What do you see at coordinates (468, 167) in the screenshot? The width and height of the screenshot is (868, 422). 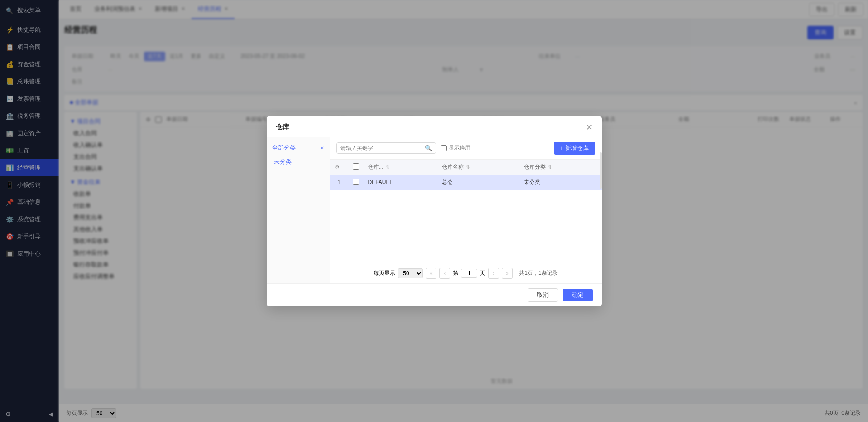 I see `sort-name-icon: ⇅` at bounding box center [468, 167].